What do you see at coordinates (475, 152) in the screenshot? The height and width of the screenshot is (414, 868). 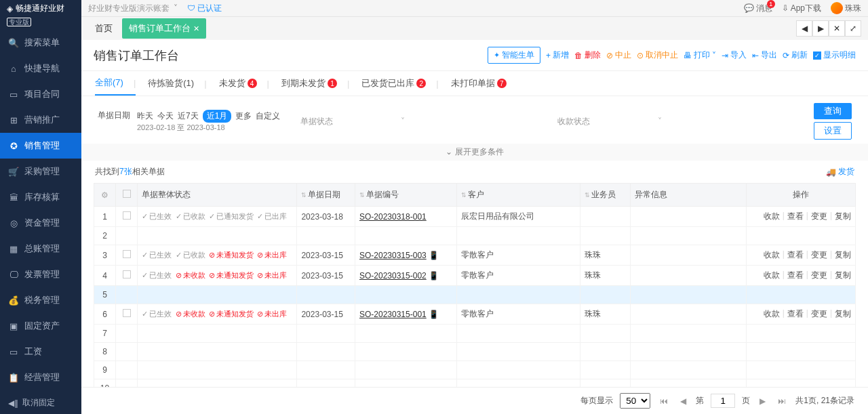 I see `expand-filters: ⌄ 展开更多条件` at bounding box center [475, 152].